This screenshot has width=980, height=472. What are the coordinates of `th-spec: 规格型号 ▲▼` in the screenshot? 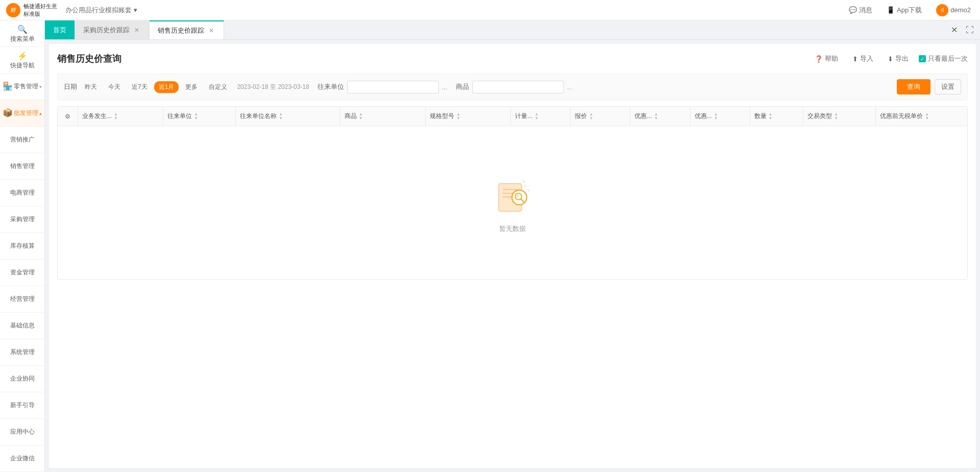 It's located at (469, 116).